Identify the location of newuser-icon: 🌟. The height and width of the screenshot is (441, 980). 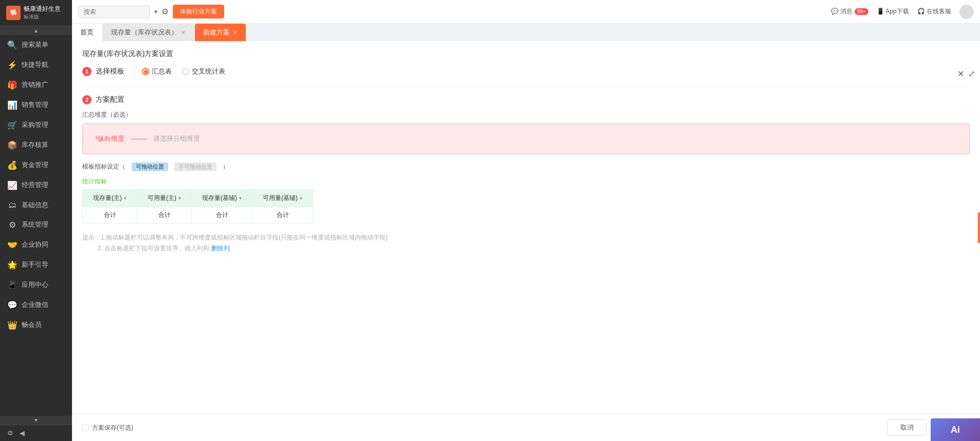
(12, 265).